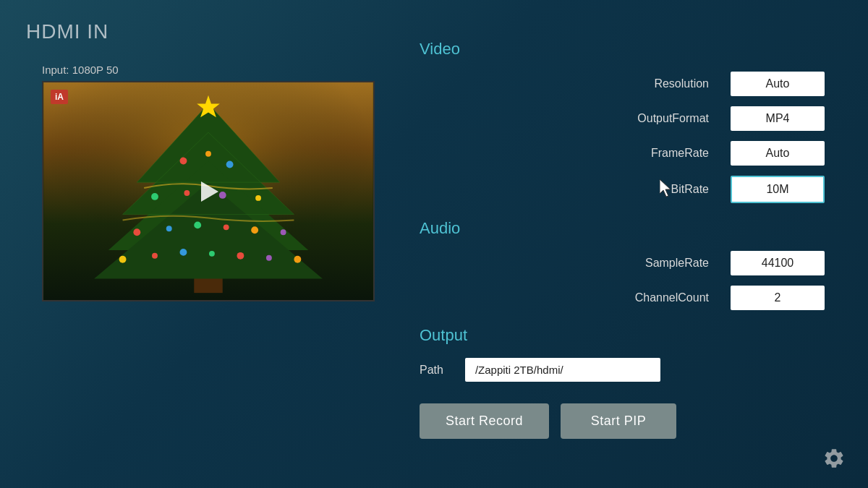  Describe the element at coordinates (568, 189) in the screenshot. I see `bitrate-label: BitRate` at that location.